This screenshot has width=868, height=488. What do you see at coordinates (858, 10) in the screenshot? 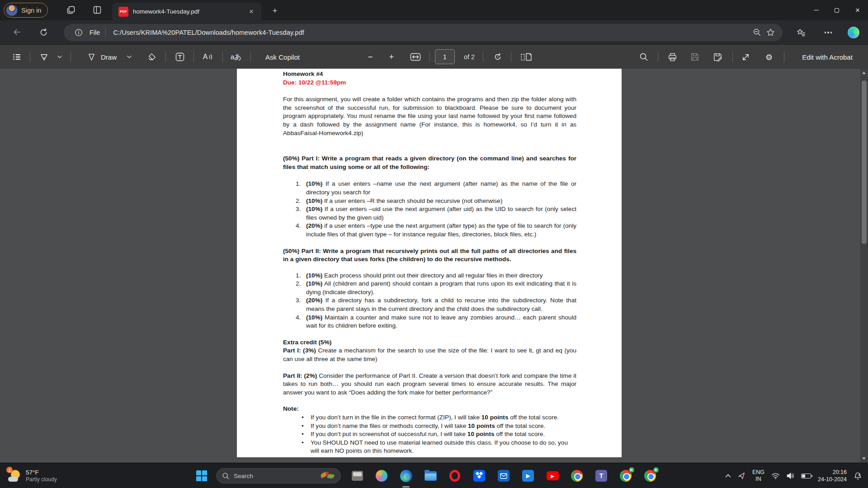
I see `window-close-button: ×` at bounding box center [858, 10].